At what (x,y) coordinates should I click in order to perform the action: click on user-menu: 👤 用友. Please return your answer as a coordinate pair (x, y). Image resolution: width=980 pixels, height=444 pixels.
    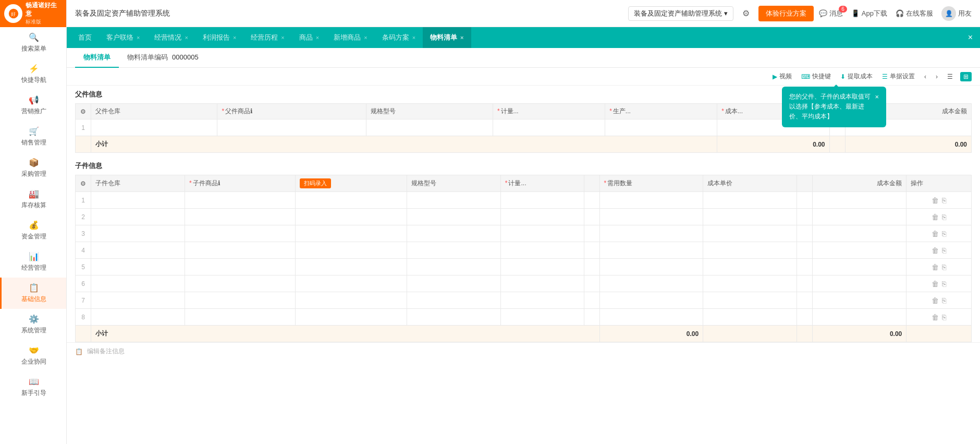
    Looking at the image, I should click on (957, 14).